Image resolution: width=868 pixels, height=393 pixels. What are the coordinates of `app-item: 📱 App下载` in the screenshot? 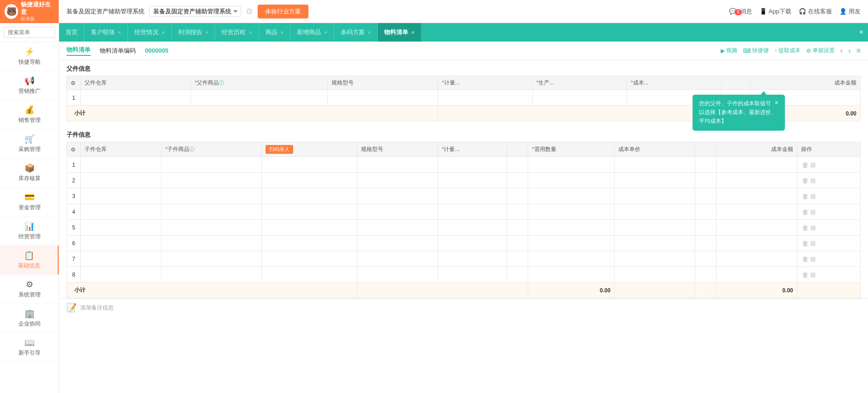 It's located at (776, 12).